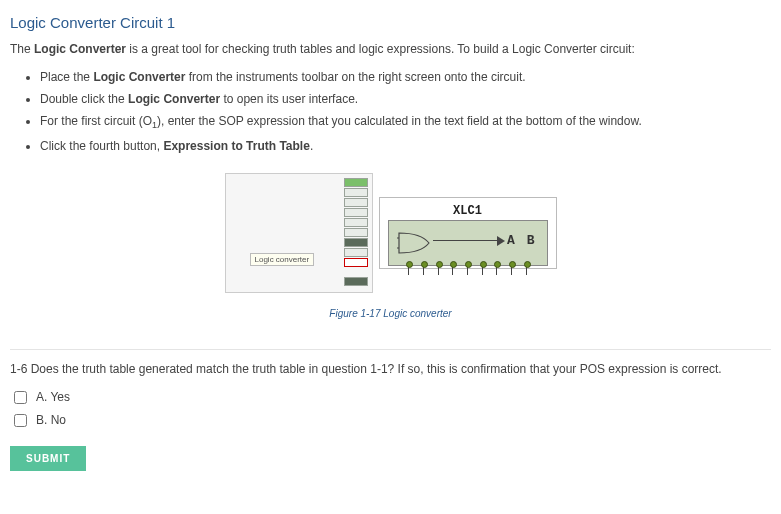 The image size is (781, 514). I want to click on page-title: Logic Converter Circuit 1, so click(390, 22).